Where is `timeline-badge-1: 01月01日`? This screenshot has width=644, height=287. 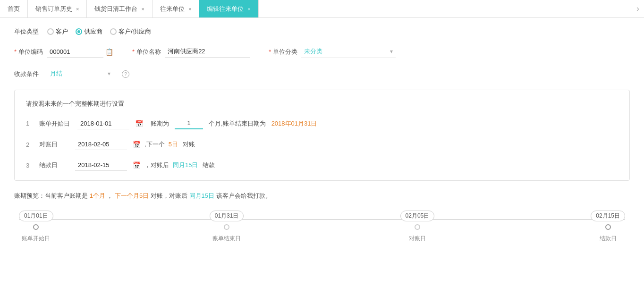 timeline-badge-1: 01月01日 is located at coordinates (36, 216).